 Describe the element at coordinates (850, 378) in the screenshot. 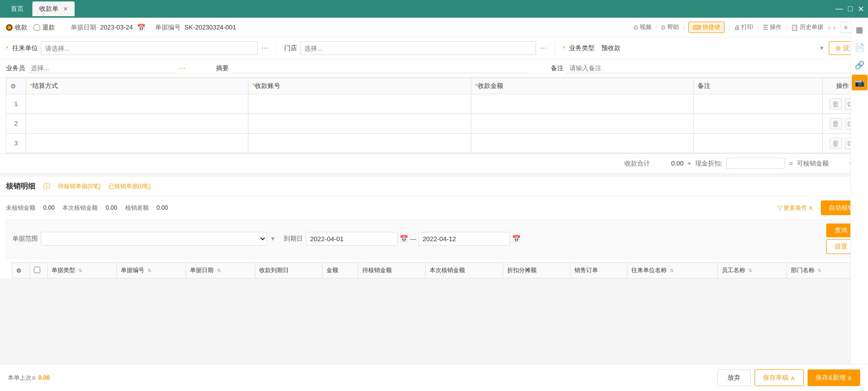

I see `save-new-dropdown-icon: ∧` at that location.